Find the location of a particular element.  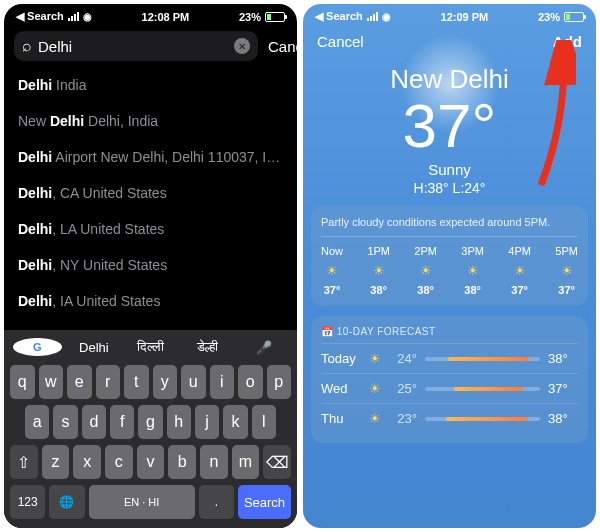

search-result: Delhi, LA United States is located at coordinates (150, 229).